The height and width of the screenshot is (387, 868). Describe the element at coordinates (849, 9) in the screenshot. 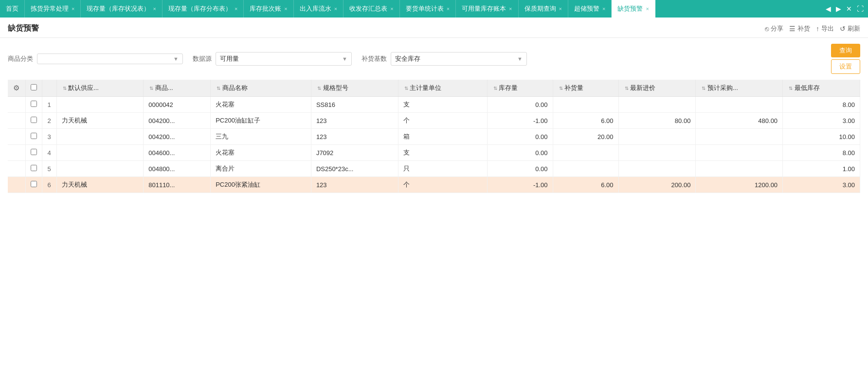

I see `tab-nav-close-others: ✕` at that location.